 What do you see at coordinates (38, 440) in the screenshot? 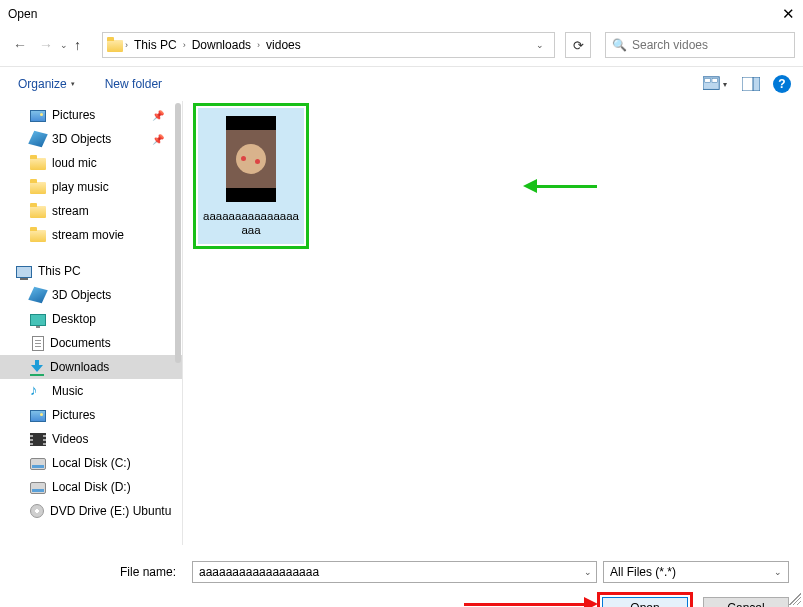
I see `videos-icon` at bounding box center [38, 440].